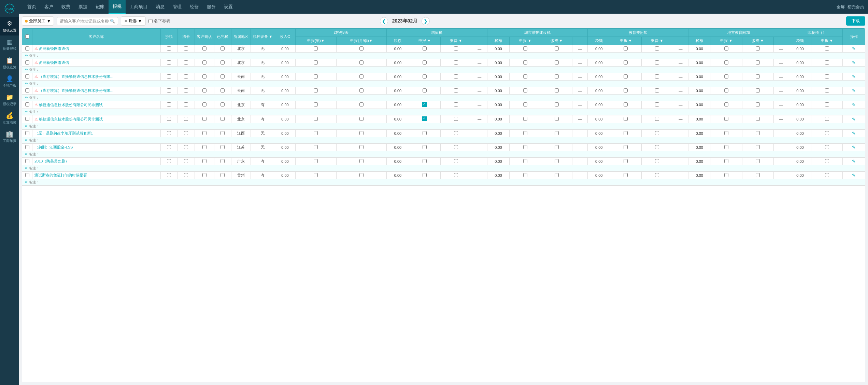 The width and height of the screenshot is (868, 385). I want to click on customer-search-box: 🔍, so click(87, 21).